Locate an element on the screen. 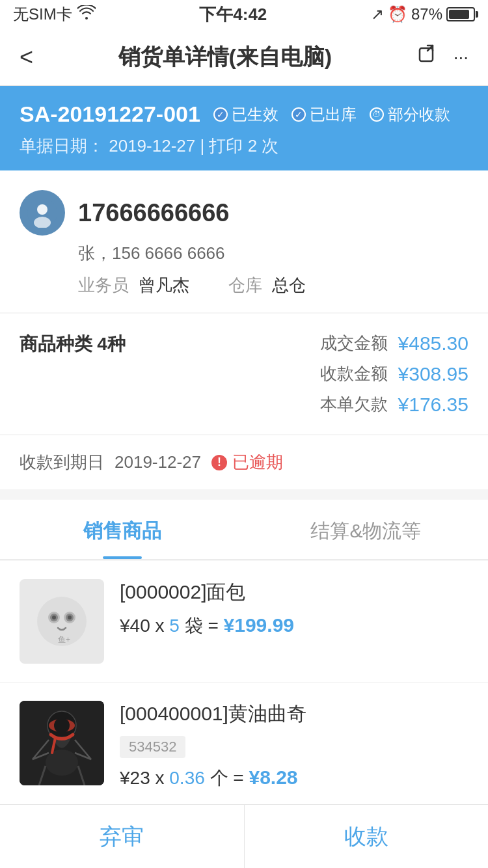 The width and height of the screenshot is (488, 868). back-button: < is located at coordinates (26, 57).